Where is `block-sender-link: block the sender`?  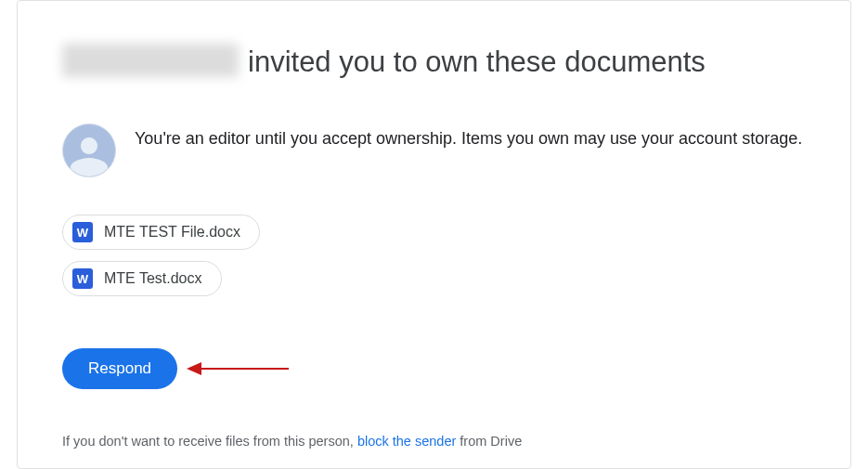
block-sender-link: block the sender is located at coordinates (407, 441).